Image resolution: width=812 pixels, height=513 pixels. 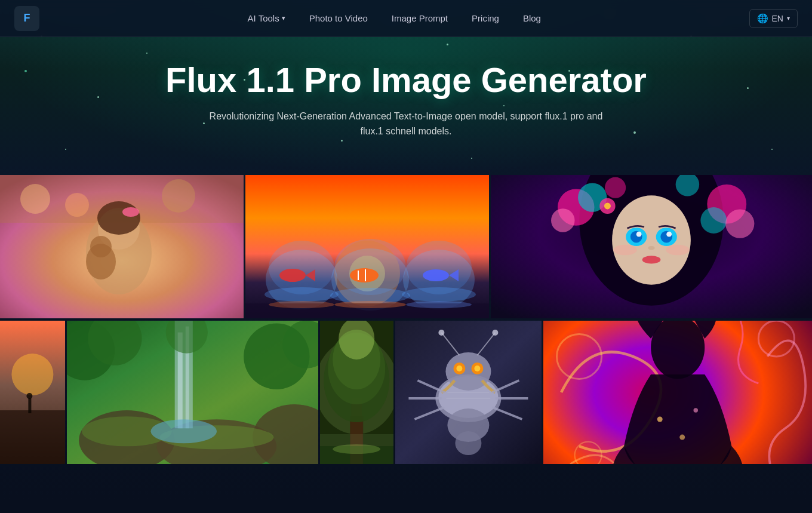 I want to click on image-girl-teddy, so click(x=122, y=247).